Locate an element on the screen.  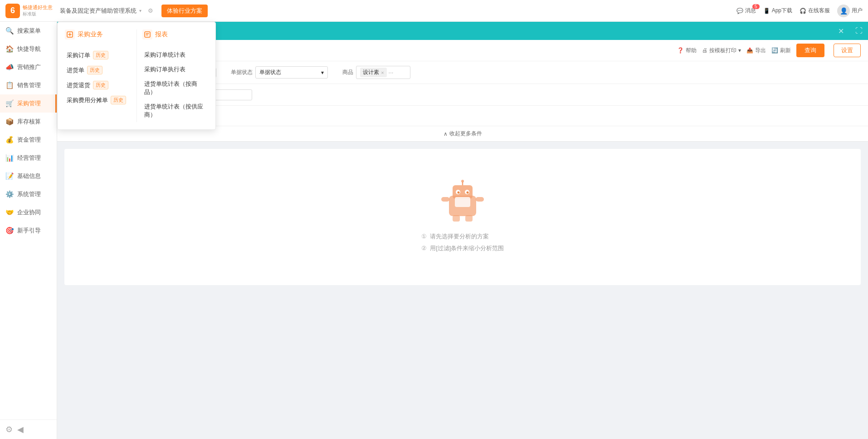
status-filter-select: 单据状态 ▾ is located at coordinates (292, 73).